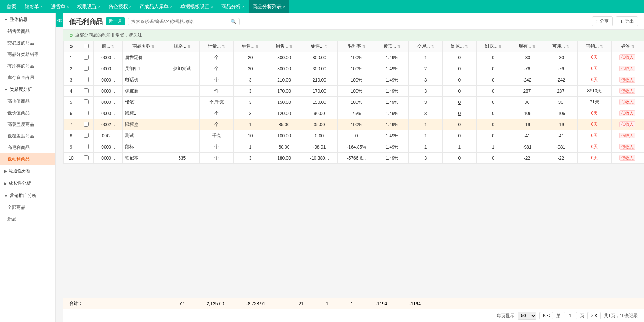 The height and width of the screenshot is (322, 644). Describe the element at coordinates (546, 316) in the screenshot. I see `first-page-button: K <` at that location.